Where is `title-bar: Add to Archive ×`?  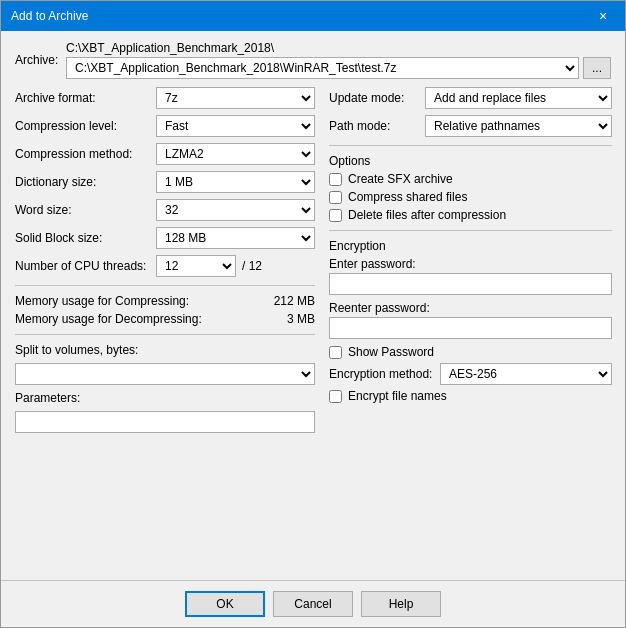
title-bar: Add to Archive × is located at coordinates (313, 16).